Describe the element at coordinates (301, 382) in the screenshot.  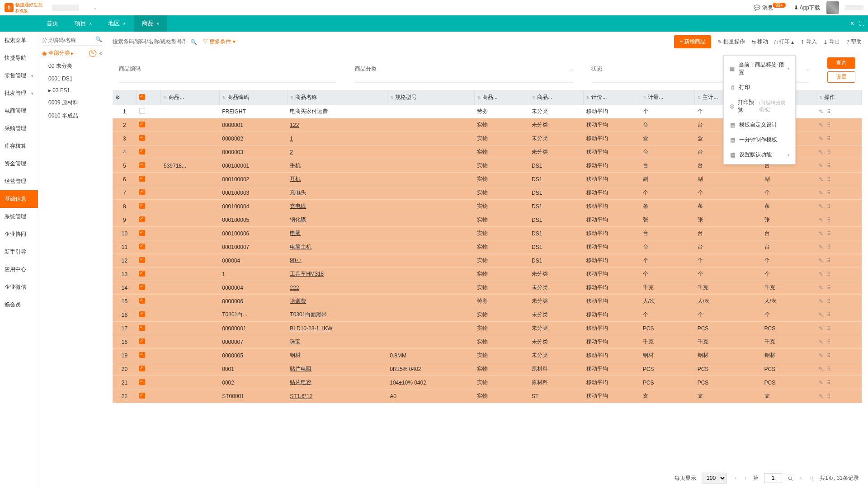
I see `product-name-link: 贴片电容` at that location.